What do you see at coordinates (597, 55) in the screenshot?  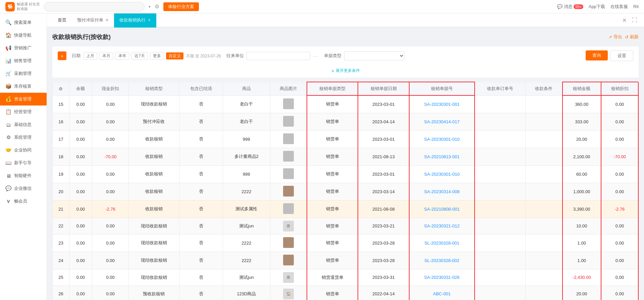 I see `query-button: 查询` at bounding box center [597, 55].